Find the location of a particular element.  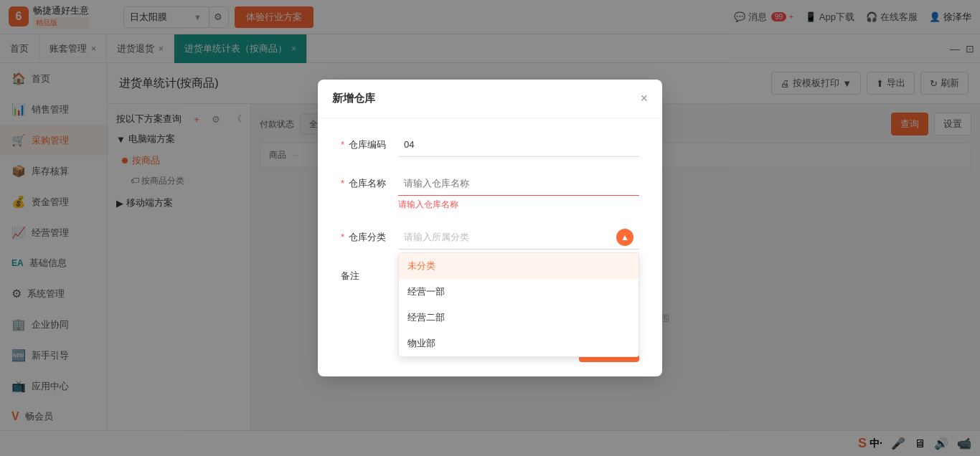

category-dropdown-list: 未分类 经营一部 经营二部 物业部 is located at coordinates (519, 305).